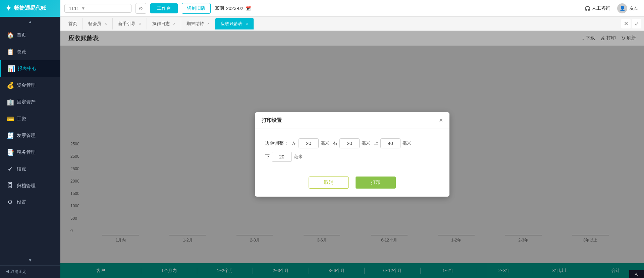 This screenshot has width=644, height=278. What do you see at coordinates (30, 169) in the screenshot?
I see `sidebar-item-settle: ✔ 结账` at bounding box center [30, 169].